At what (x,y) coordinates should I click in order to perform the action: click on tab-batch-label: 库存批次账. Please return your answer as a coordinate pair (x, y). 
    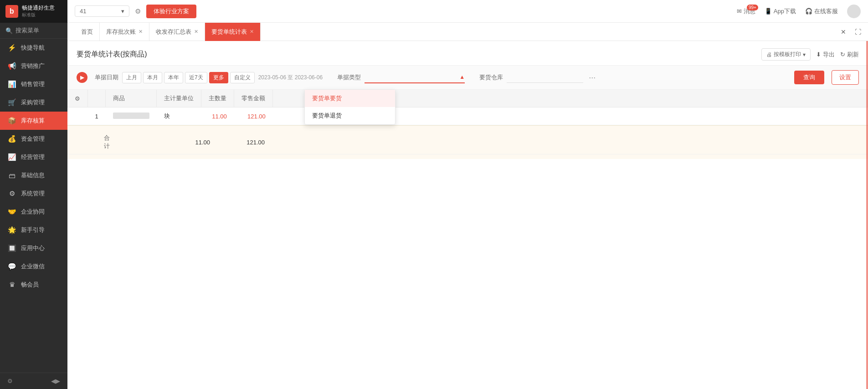
    Looking at the image, I should click on (121, 32).